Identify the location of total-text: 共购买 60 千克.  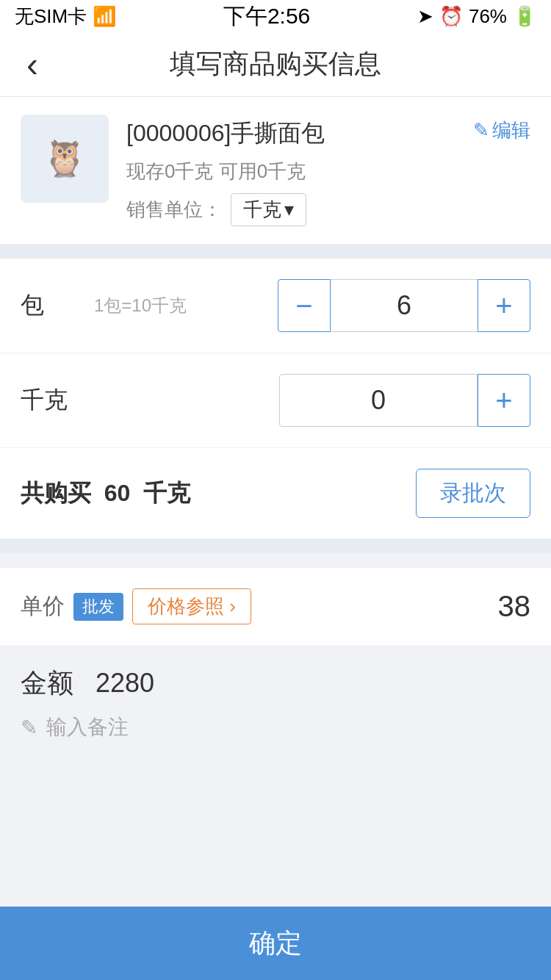
(106, 494).